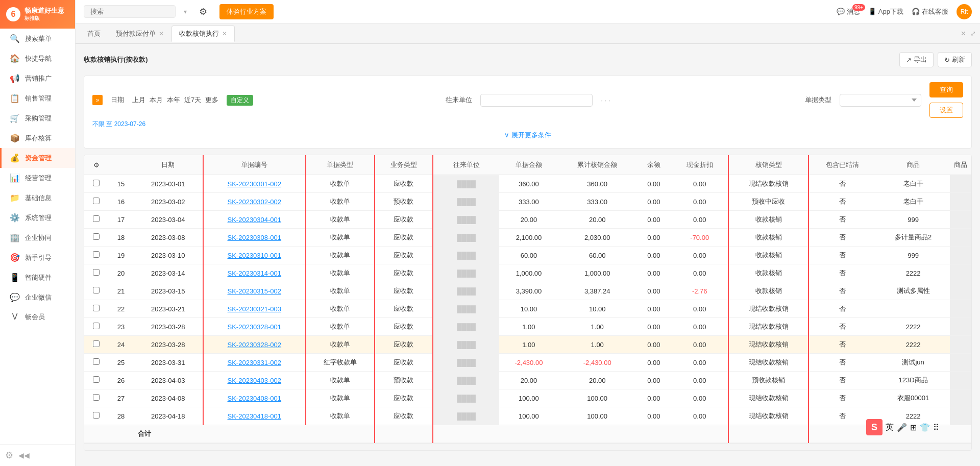 The height and width of the screenshot is (466, 980). Describe the element at coordinates (255, 398) in the screenshot. I see `docno-link: SK-20230408-001` at that location.